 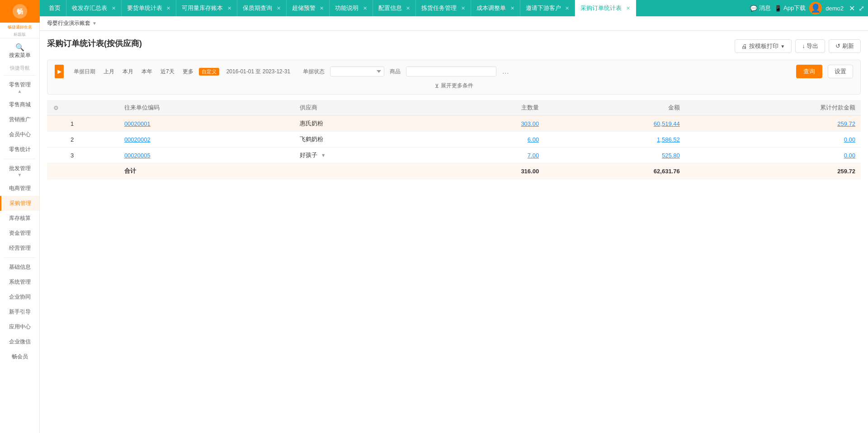 I want to click on sidebar-item-inventory: 库存核算, so click(x=20, y=218).